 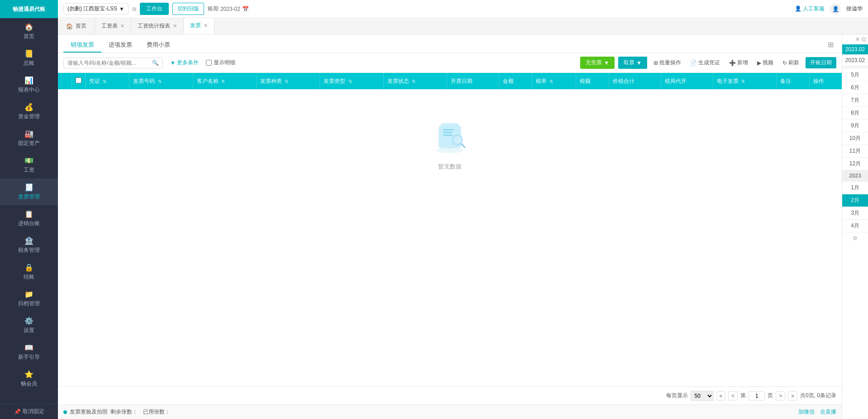 I want to click on status-left: 发票查验及拍照 剩余张数： 已用张数：, so click(x=118, y=412).